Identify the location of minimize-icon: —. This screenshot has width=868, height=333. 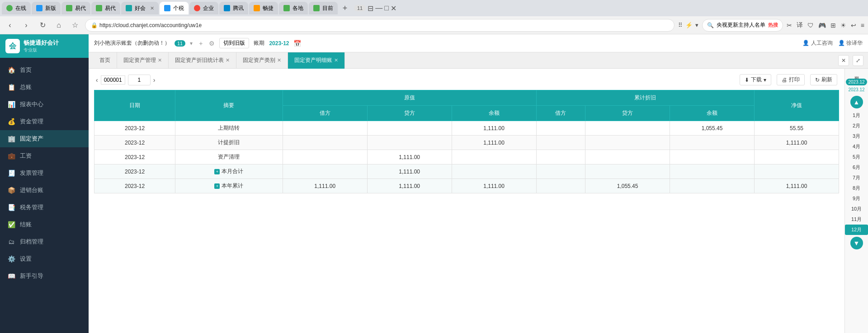
(379, 8).